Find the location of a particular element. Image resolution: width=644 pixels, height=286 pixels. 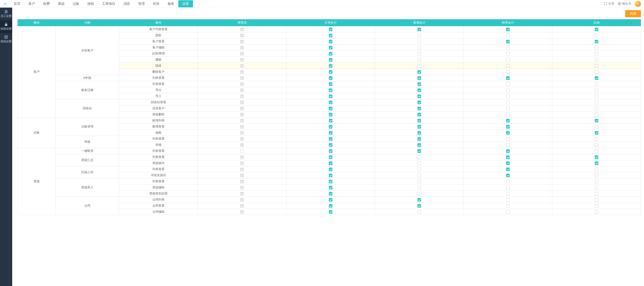

perm-checkbox-r16-c3 is located at coordinates (508, 127).